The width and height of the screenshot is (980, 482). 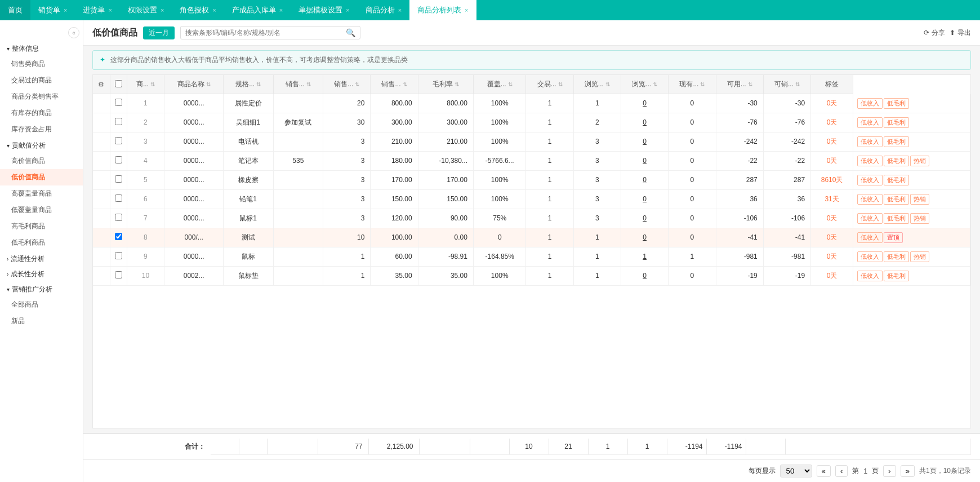 I want to click on th-coverage: 覆盖...⇅, so click(x=500, y=85).